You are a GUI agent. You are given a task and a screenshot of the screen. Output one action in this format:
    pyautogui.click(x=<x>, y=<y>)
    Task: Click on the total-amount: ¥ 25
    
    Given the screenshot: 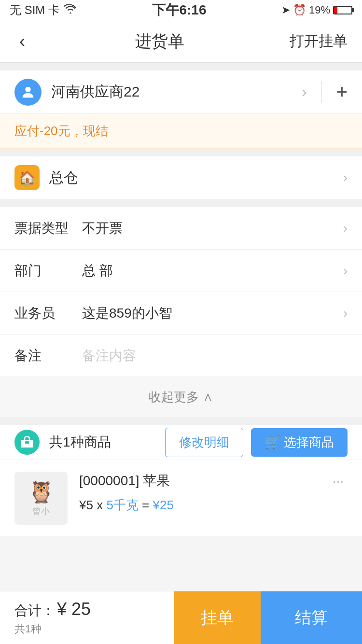 What is the action you would take?
    pyautogui.click(x=74, y=609)
    